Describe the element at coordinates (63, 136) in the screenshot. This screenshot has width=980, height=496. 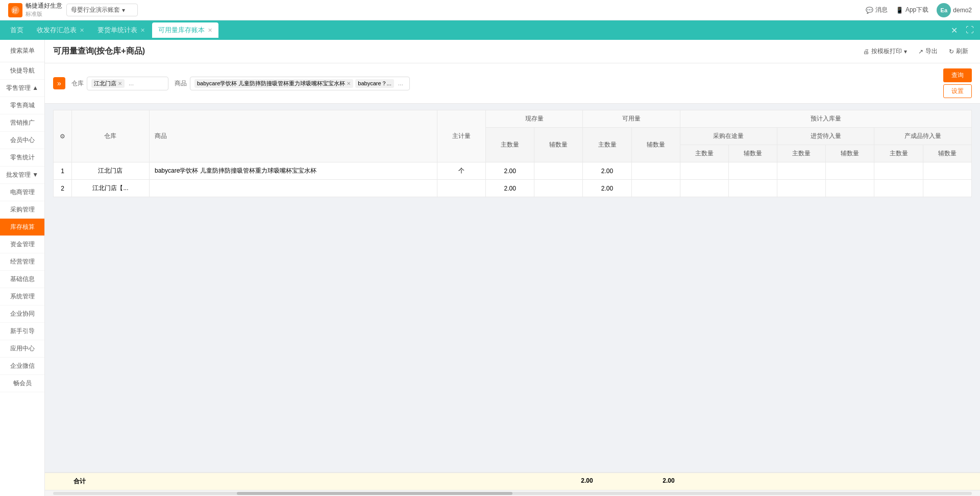
I see `col-settings-header: ⚙` at that location.